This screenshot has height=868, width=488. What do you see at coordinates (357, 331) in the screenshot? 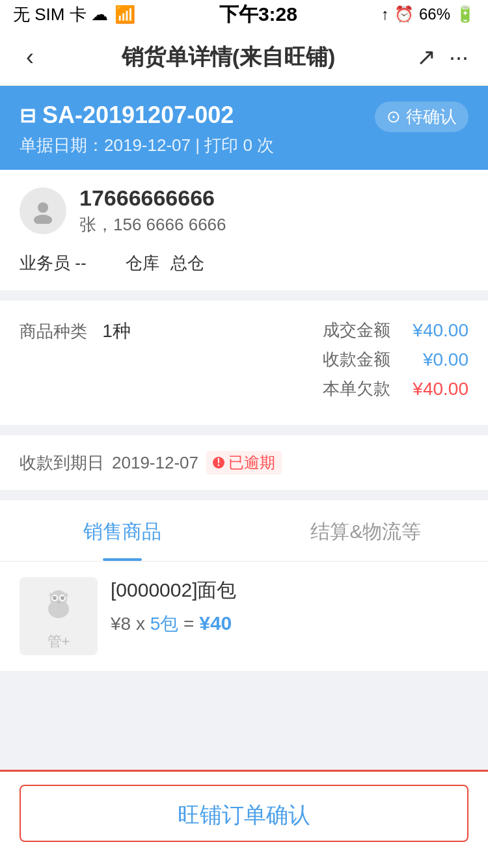
I see `transaction-amount-label: 成交金额` at bounding box center [357, 331].